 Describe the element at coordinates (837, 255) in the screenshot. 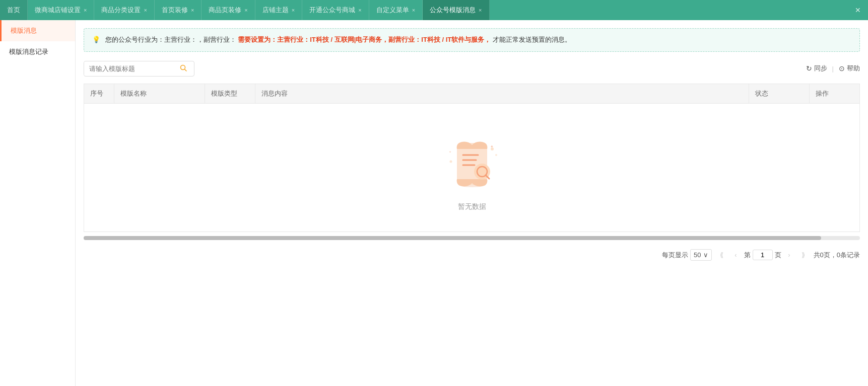

I see `total-info: 共0页，0条记录` at that location.